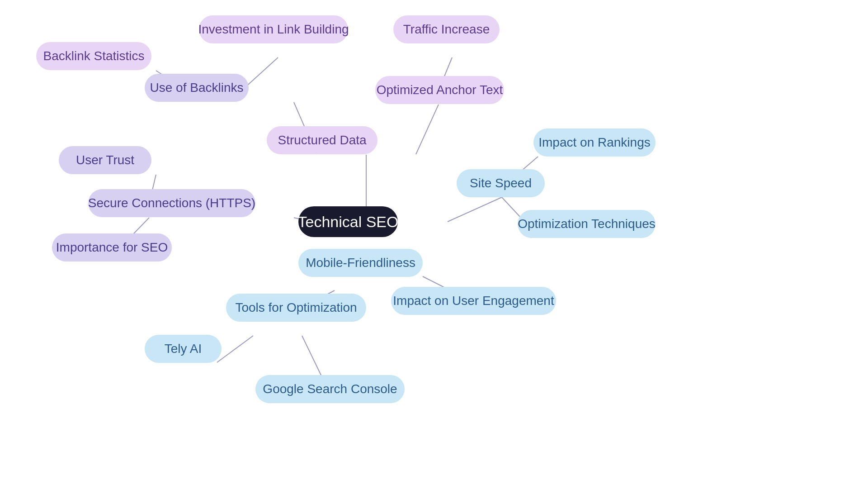 Image resolution: width=868 pixels, height=490 pixels. Describe the element at coordinates (473, 301) in the screenshot. I see `impact-user-engagement-label: Impact on User Engagement` at that location.